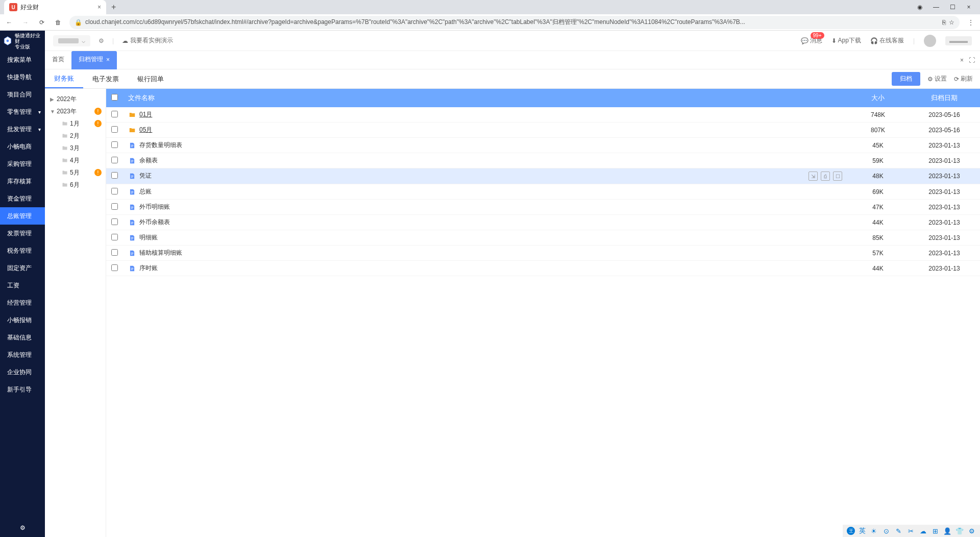 The width and height of the screenshot is (980, 537). What do you see at coordinates (930, 41) in the screenshot?
I see `avatar` at bounding box center [930, 41].